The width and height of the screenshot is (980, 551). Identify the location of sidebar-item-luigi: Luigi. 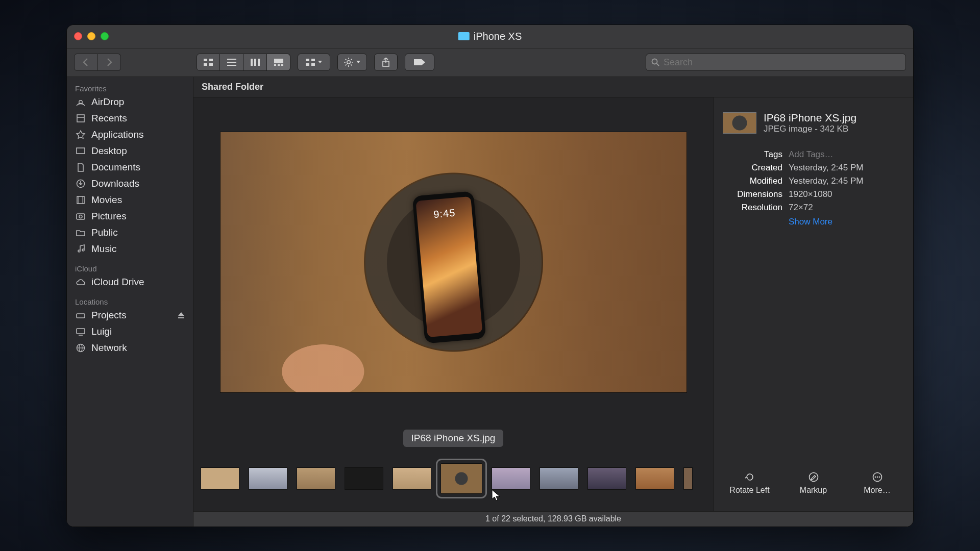
(130, 332).